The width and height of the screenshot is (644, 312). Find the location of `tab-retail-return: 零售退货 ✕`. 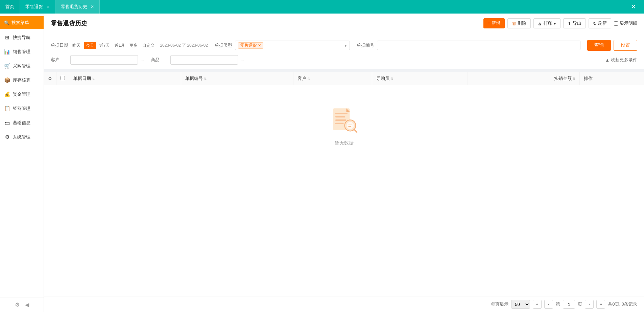

tab-retail-return: 零售退货 ✕ is located at coordinates (38, 7).